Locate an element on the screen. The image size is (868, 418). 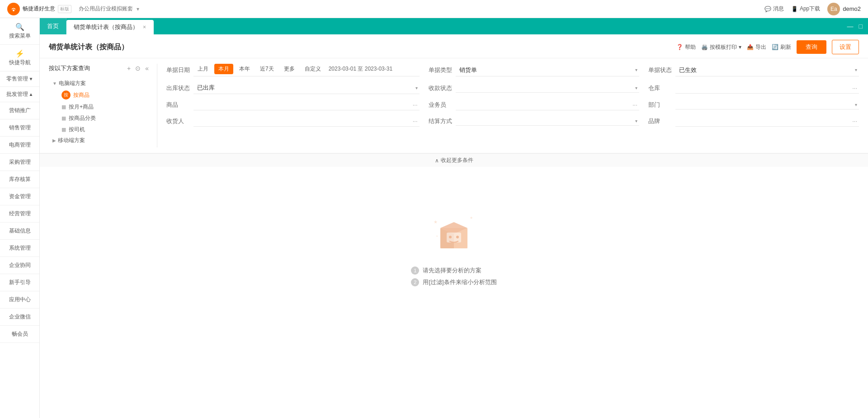
tab-maximize-btn: □ is located at coordinates (861, 26).